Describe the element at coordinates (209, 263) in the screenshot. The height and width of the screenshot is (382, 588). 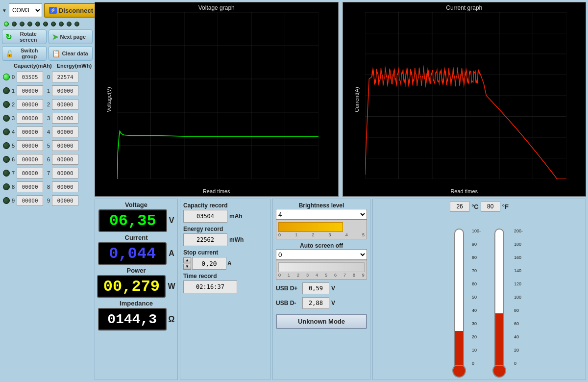
I see `stop-current-input` at that location.